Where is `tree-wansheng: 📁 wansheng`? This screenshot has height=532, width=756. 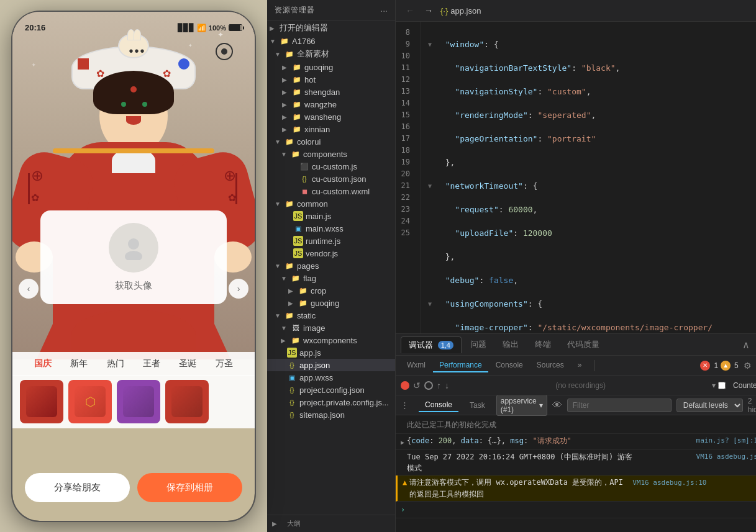
tree-wansheng: 📁 wansheng is located at coordinates (331, 117).